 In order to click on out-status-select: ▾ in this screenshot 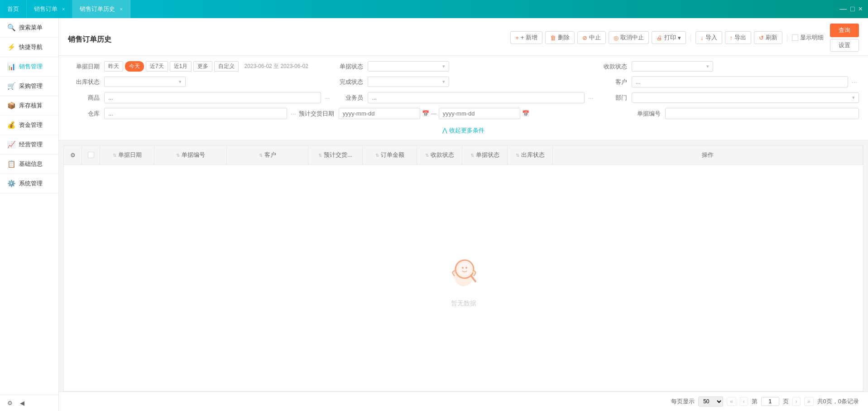, I will do `click(145, 82)`.